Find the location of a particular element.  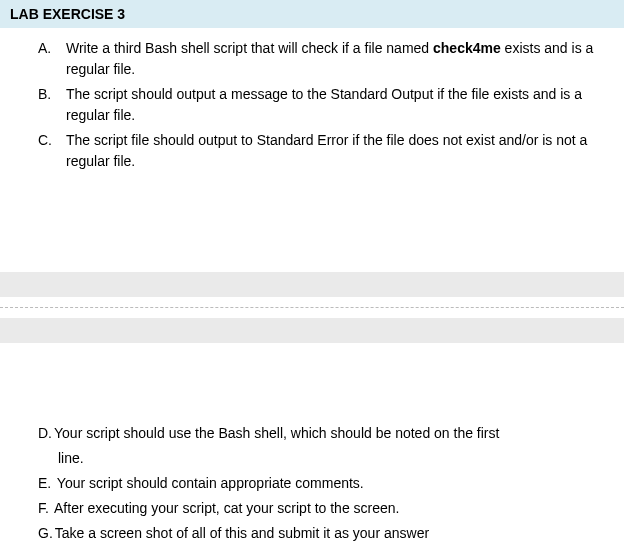

list-item-continuation: line. is located at coordinates (321, 458).